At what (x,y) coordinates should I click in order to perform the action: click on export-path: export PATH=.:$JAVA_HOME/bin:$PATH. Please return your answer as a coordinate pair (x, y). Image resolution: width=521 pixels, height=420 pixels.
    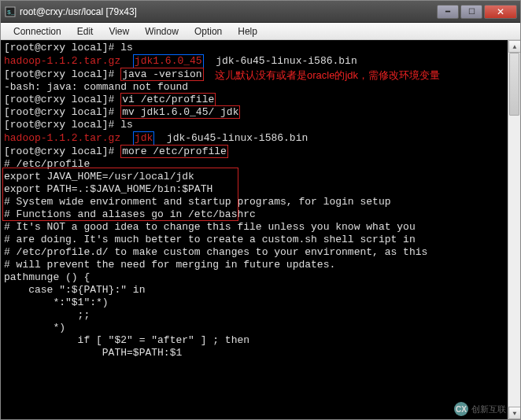
    Looking at the image, I should click on (260, 190).